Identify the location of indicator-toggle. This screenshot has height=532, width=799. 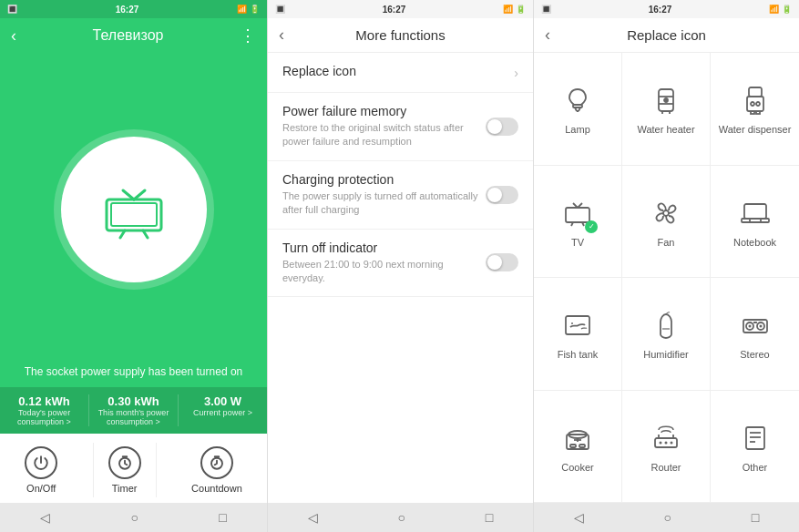
(502, 262).